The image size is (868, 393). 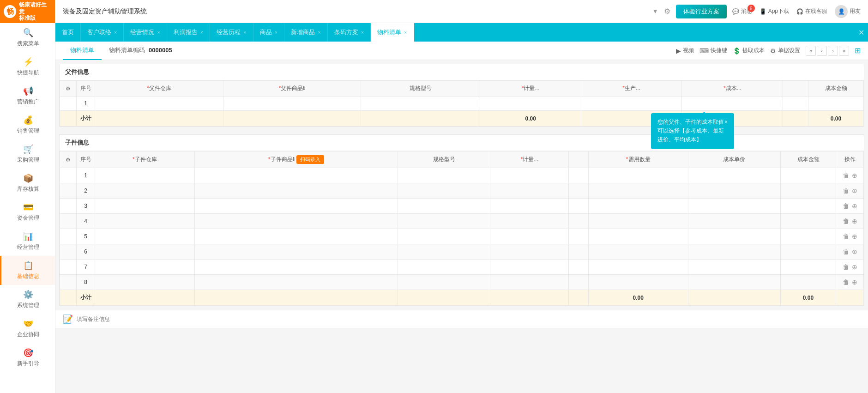 I want to click on tab-business-close: ×, so click(x=158, y=32).